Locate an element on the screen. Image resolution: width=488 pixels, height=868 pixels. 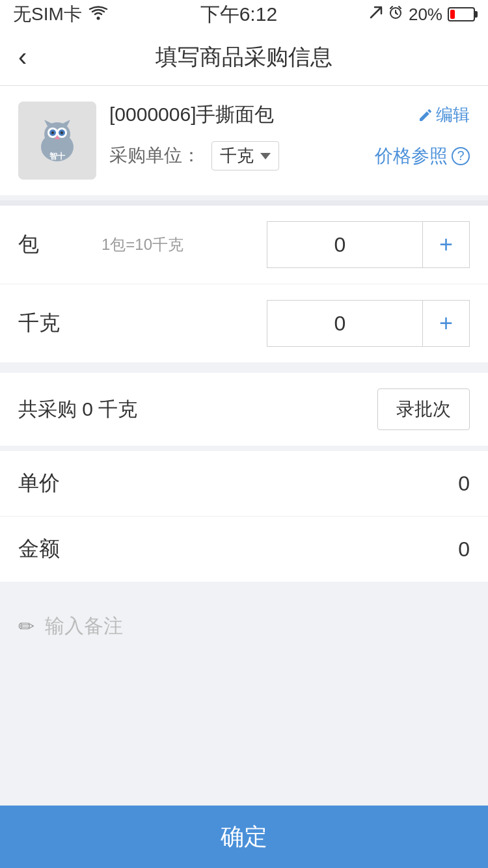
status-time: 下午6:12 is located at coordinates (239, 14).